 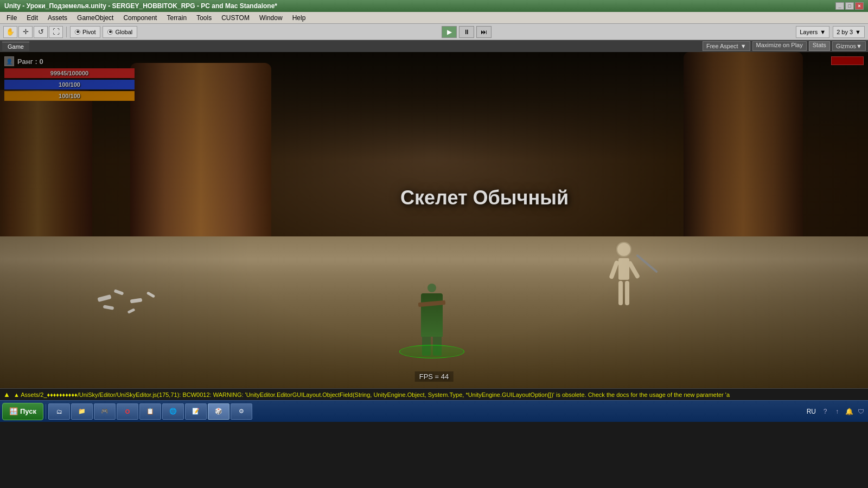 I want to click on taskbar-item-notepad: 📝, so click(x=196, y=412).